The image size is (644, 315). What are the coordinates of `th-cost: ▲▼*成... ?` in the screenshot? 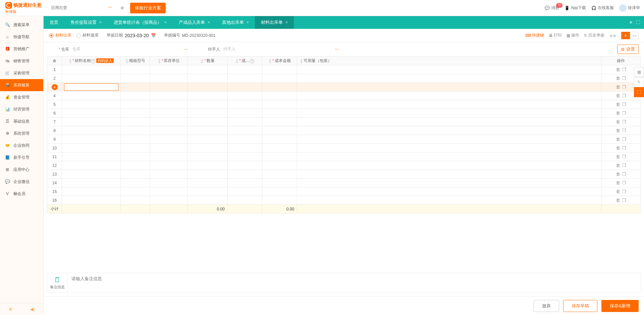 It's located at (245, 61).